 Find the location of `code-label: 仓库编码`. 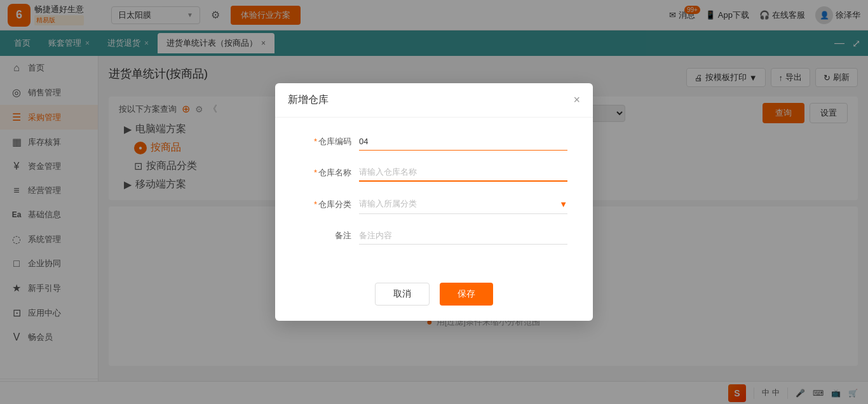

code-label: 仓库编码 is located at coordinates (326, 142).